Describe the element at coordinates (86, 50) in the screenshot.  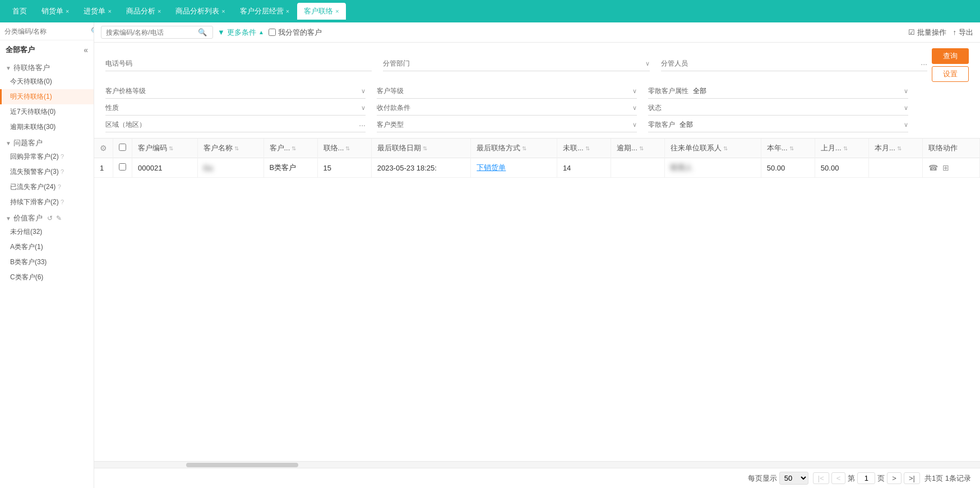
I see `collapse-icon: «` at that location.